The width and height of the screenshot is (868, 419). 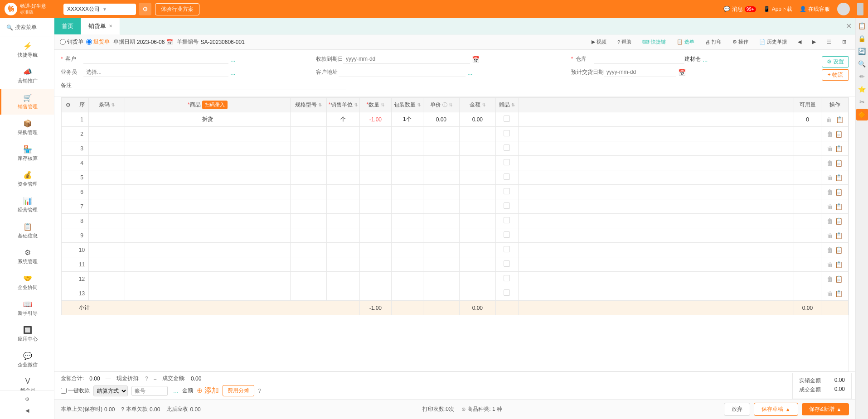 What do you see at coordinates (27, 334) in the screenshot?
I see `sidebar-item-apps: 🔲 应用中心` at bounding box center [27, 334].